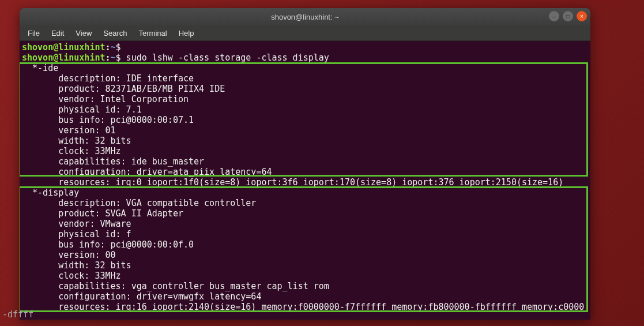 The height and width of the screenshot is (326, 644). What do you see at coordinates (37, 47) in the screenshot?
I see `prompt-user: shovon` at bounding box center [37, 47].